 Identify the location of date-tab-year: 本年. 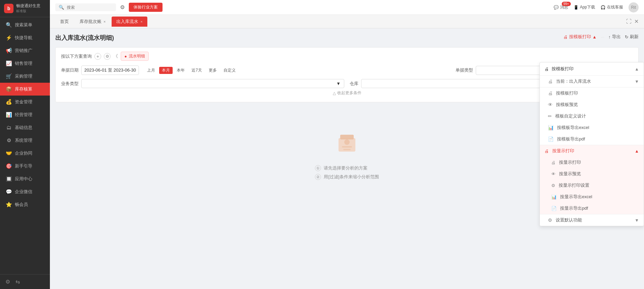
(181, 70).